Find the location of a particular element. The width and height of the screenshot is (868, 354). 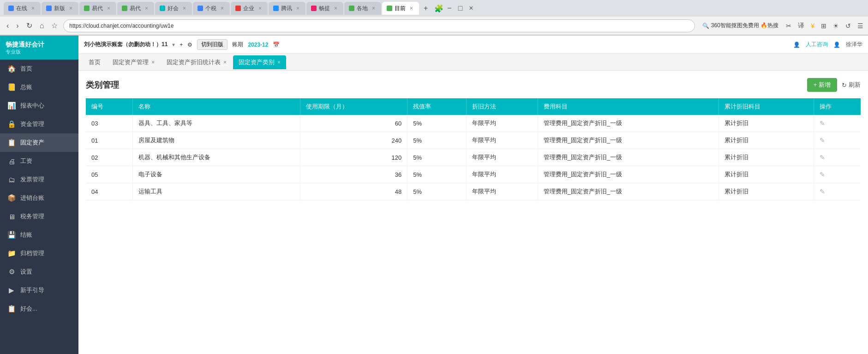

bookmark-button: ☆ is located at coordinates (54, 26).